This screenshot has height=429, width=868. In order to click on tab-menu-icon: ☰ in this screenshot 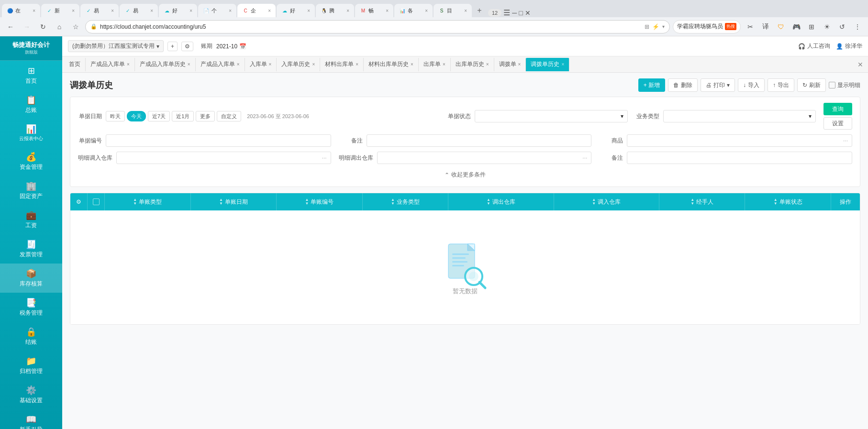, I will do `click(507, 12)`.